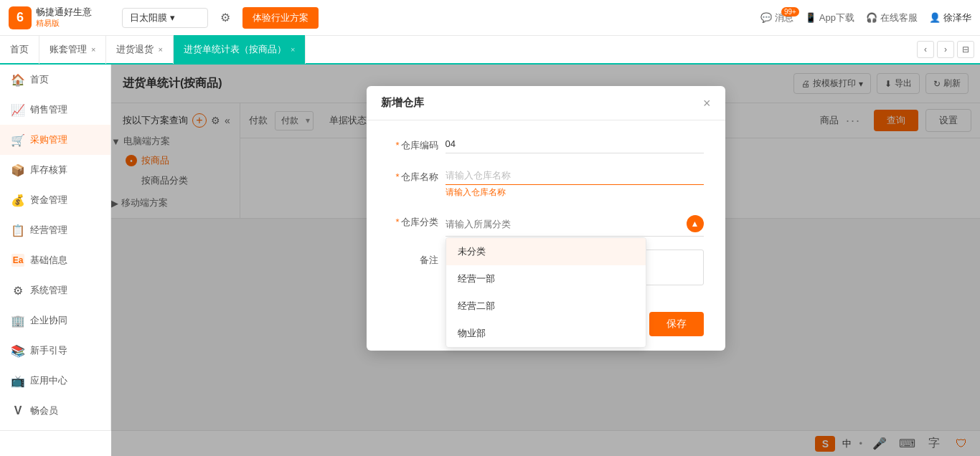  Describe the element at coordinates (225, 18) in the screenshot. I see `settings-icon: ⚙` at that location.